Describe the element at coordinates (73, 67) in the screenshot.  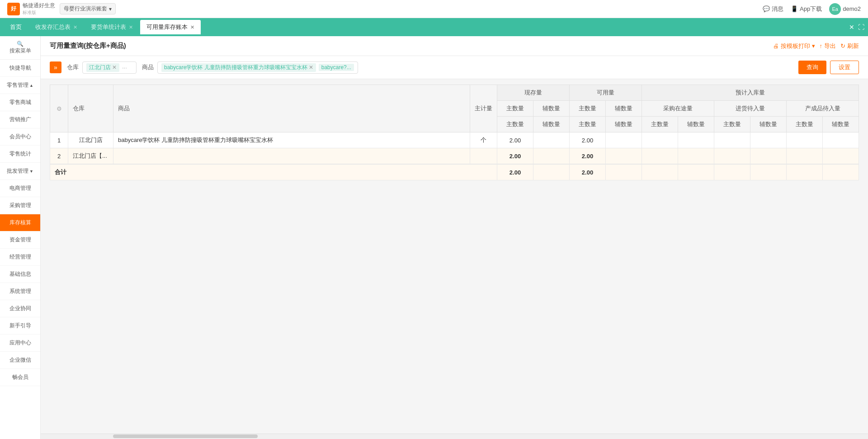
I see `warehouse-filter-label: 仓库` at that location.